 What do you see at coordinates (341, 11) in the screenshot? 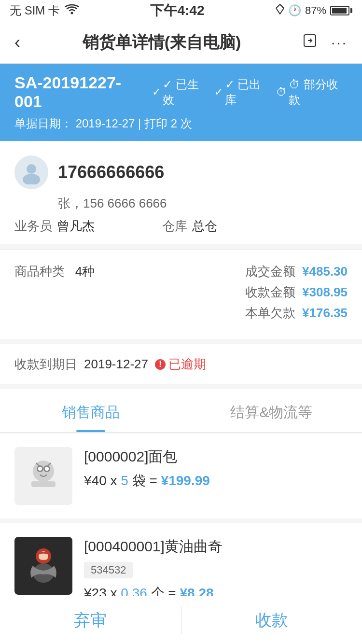
I see `battery-icon` at bounding box center [341, 11].